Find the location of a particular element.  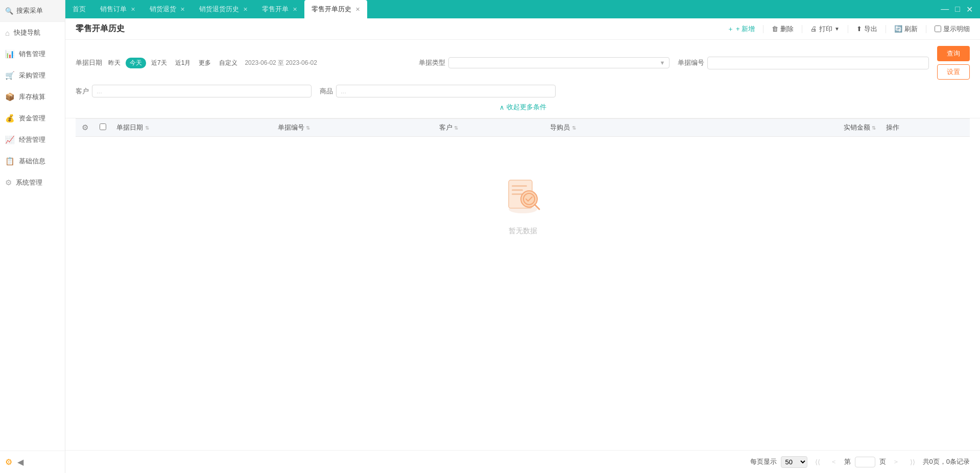

sidebar-item-basic-info: 📋 基础信息 is located at coordinates (33, 161).